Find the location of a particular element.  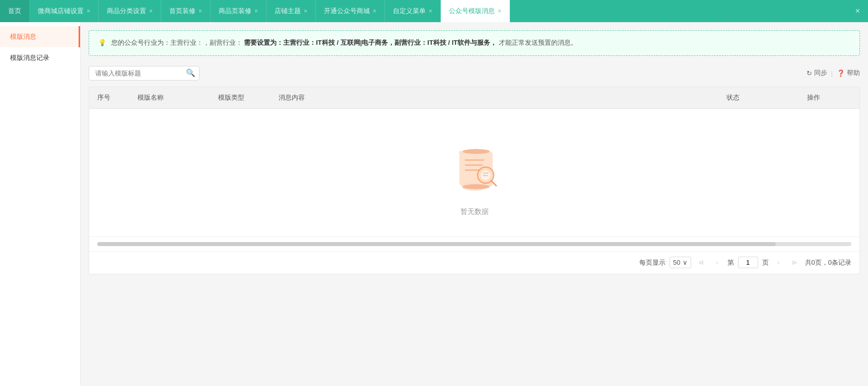

col-header-type: 模版类型 is located at coordinates (240, 98).